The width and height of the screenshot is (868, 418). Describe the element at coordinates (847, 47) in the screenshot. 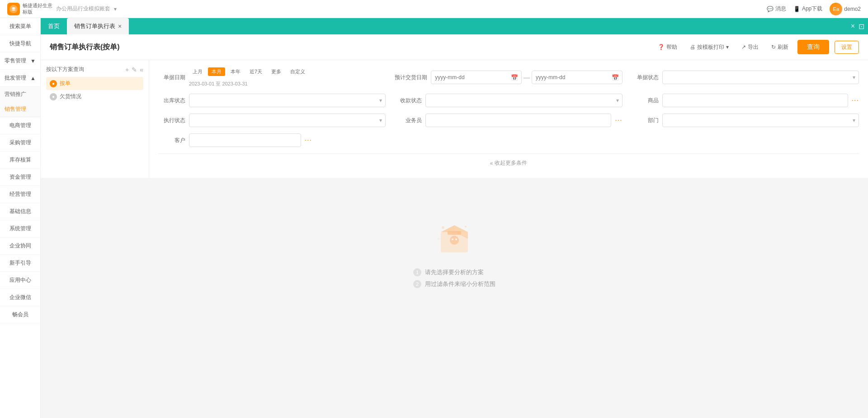

I see `settings-btn: 设置` at that location.